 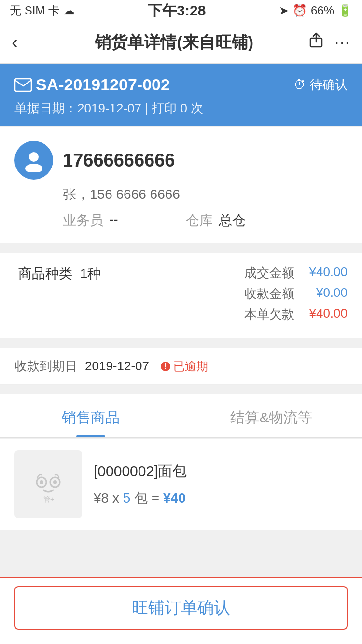 I want to click on status-bar-left: 无 SIM 卡 ☁, so click(x=42, y=11).